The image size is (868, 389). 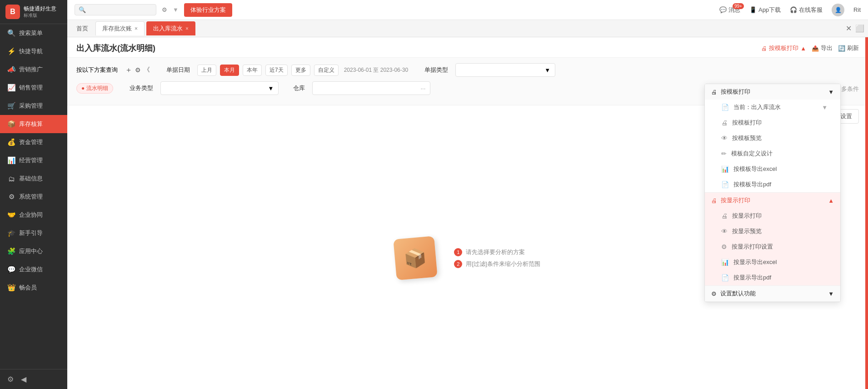 I want to click on template-custom-item: ✏ 模板自定义设计, so click(x=773, y=154).